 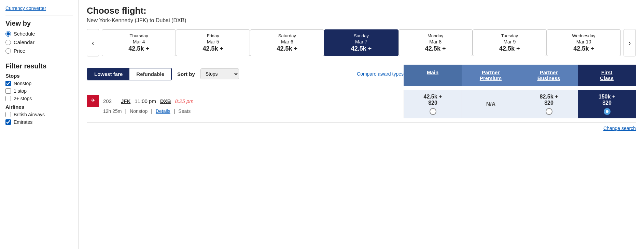 What do you see at coordinates (8, 115) in the screenshot?
I see `british-airways-checkbox` at bounding box center [8, 115].